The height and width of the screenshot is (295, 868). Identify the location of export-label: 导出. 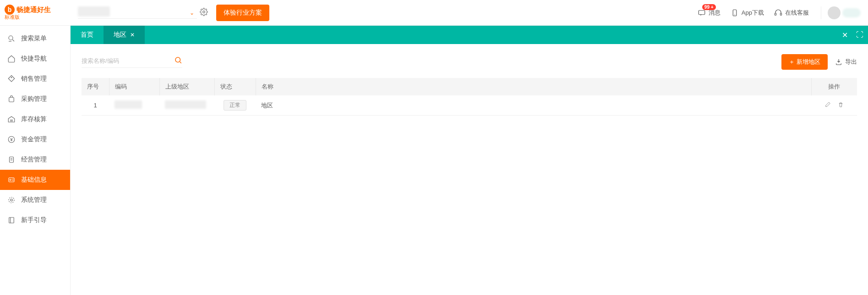
(851, 62).